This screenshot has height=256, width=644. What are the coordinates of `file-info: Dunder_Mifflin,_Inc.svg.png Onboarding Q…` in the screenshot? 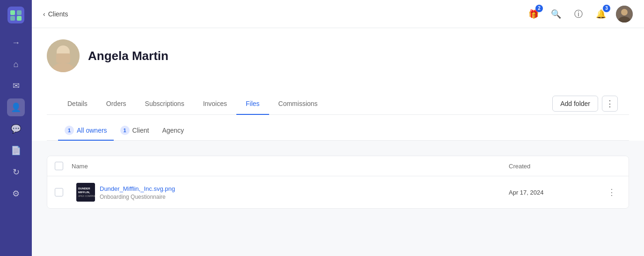 It's located at (304, 192).